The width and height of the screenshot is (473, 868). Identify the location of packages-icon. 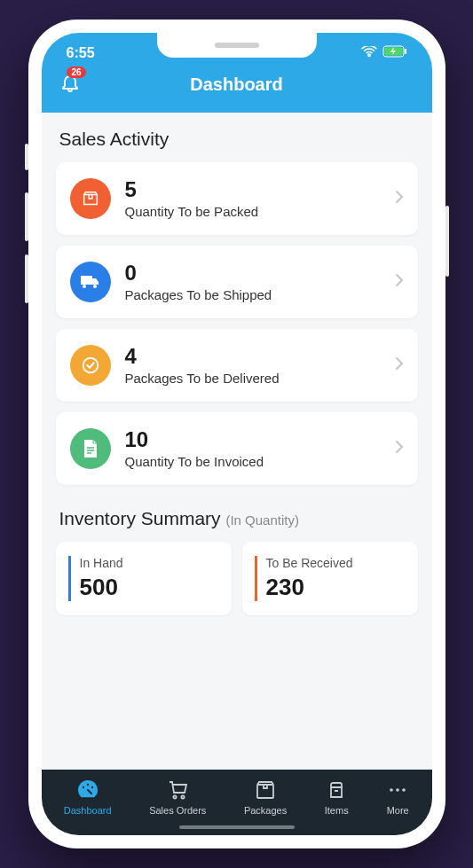
(265, 790).